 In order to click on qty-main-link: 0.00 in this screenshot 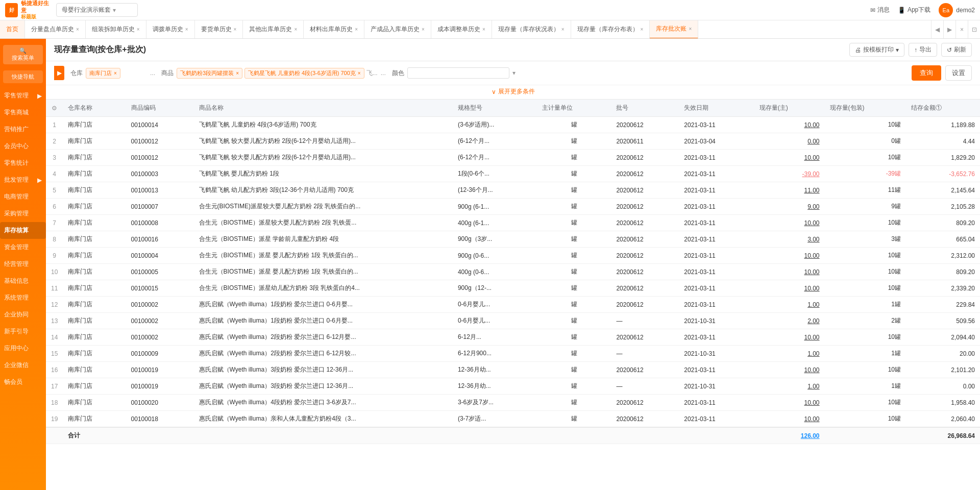, I will do `click(814, 141)`.